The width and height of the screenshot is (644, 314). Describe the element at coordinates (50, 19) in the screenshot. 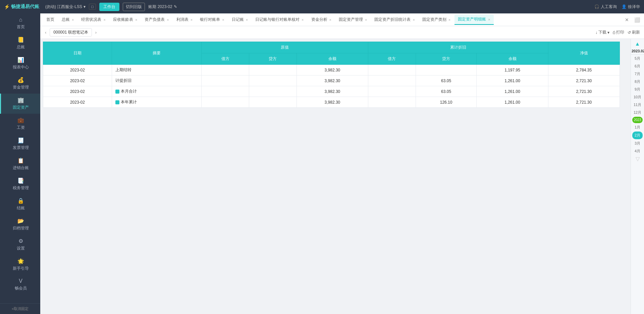

I see `tab-home: 首页` at that location.